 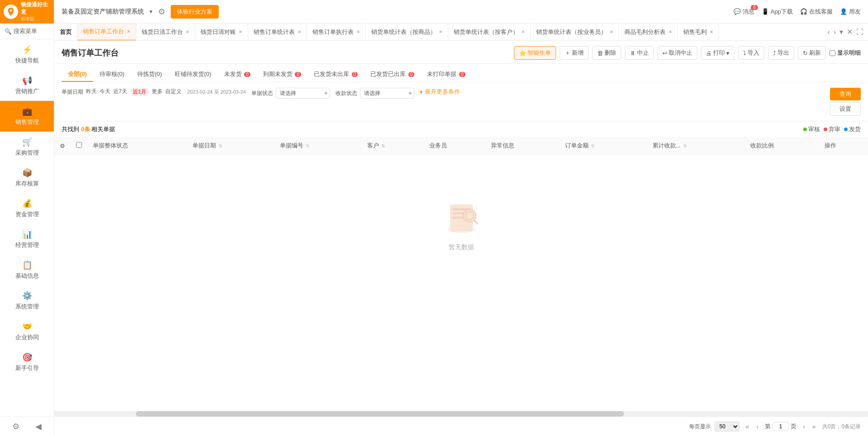 What do you see at coordinates (162, 12) in the screenshot?
I see `topbar-settings-icon: ⚙` at bounding box center [162, 12].